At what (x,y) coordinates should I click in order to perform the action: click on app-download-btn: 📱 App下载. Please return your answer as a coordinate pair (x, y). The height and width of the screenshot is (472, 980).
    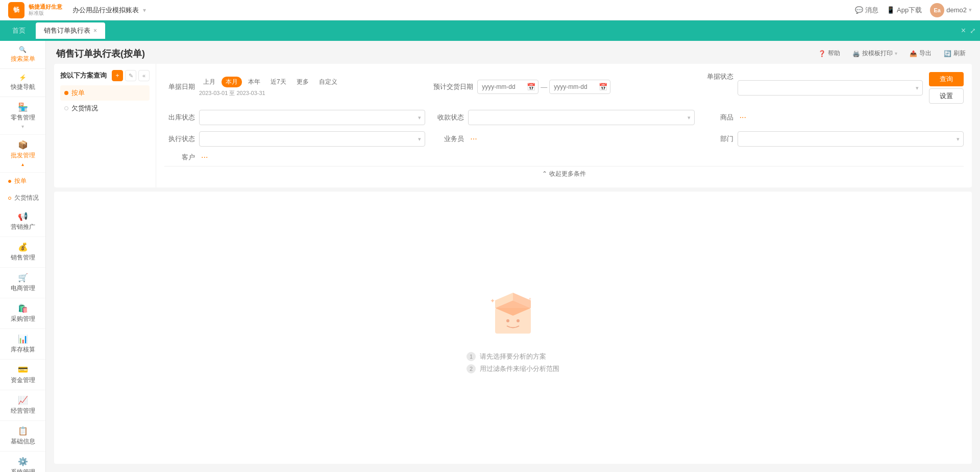
    Looking at the image, I should click on (904, 10).